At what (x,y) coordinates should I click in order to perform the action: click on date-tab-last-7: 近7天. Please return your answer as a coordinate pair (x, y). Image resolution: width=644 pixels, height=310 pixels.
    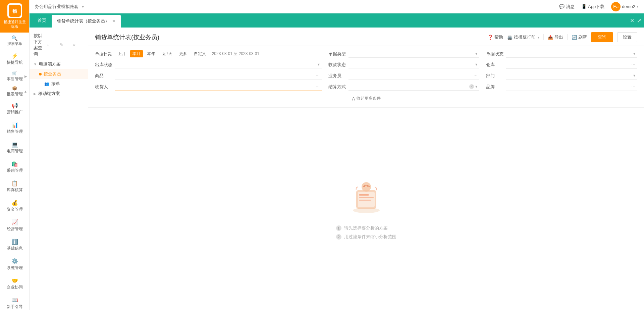
    Looking at the image, I should click on (167, 54).